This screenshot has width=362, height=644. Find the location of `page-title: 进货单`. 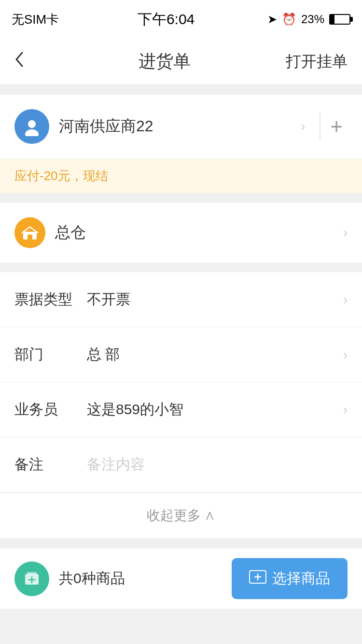

page-title: 进货单 is located at coordinates (165, 62).